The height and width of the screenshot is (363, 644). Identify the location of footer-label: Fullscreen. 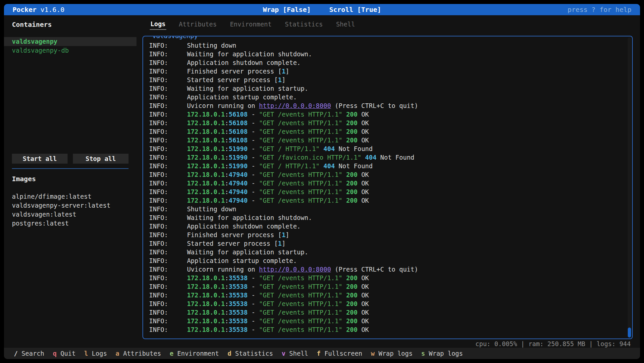
(342, 353).